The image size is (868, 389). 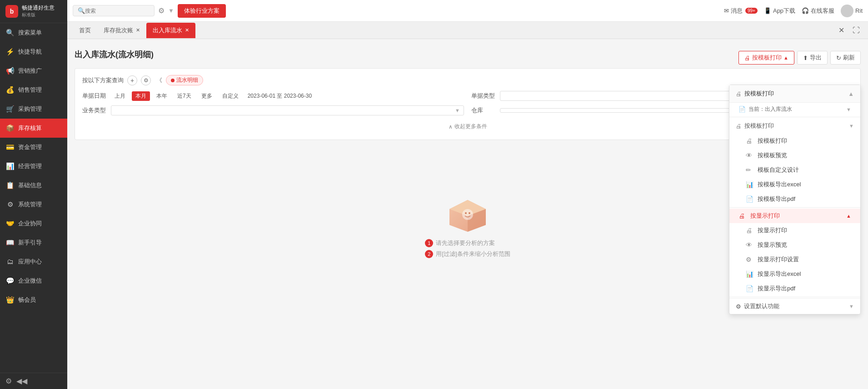 I want to click on topbar-search-input, so click(x=115, y=11).